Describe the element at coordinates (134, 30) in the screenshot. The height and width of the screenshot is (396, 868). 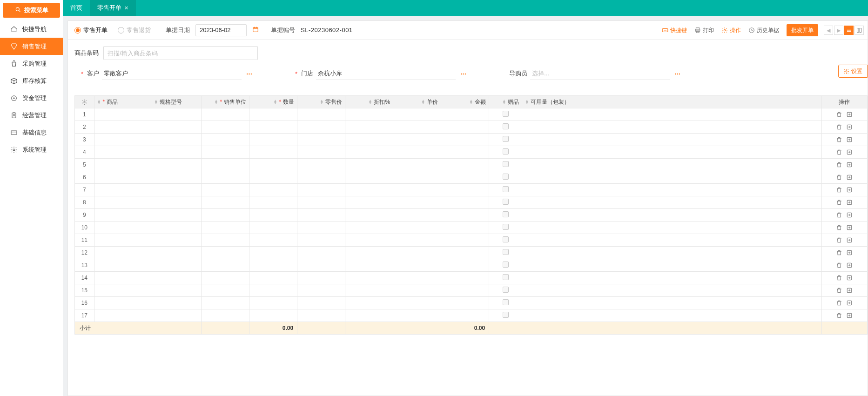
I see `mode-return-radio: 零售退货` at that location.